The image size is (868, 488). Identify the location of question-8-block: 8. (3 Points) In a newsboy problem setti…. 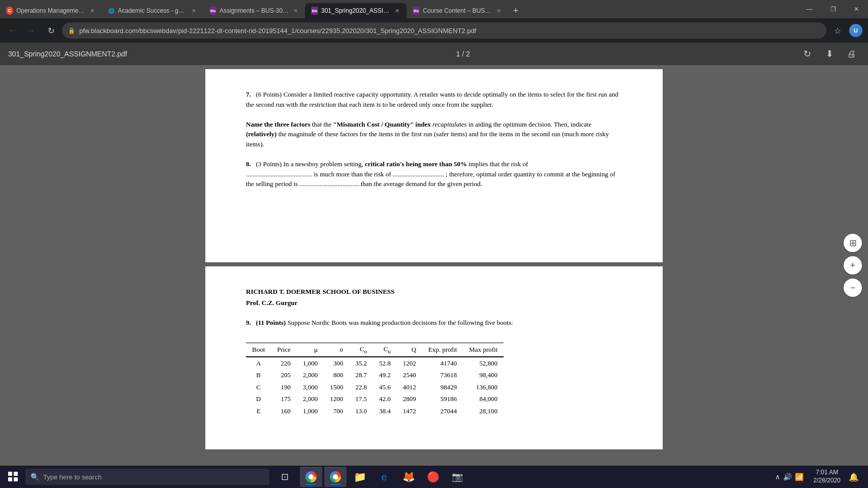
(434, 174).